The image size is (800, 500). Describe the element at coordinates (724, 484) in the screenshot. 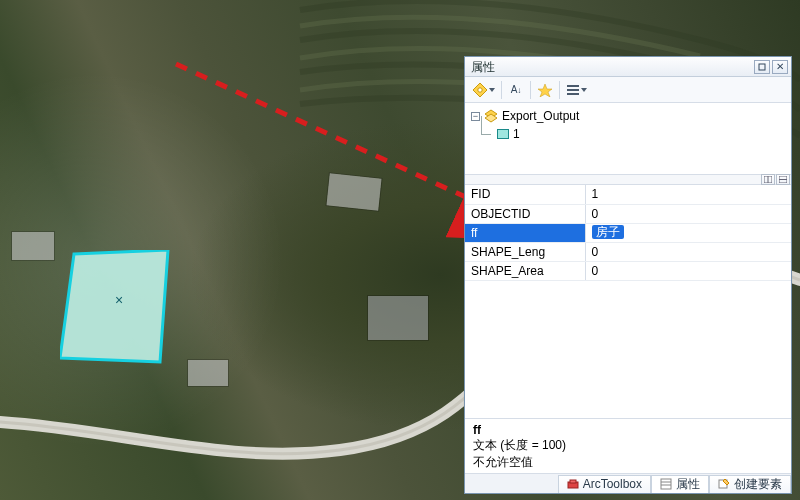

I see `create-features-icon` at that location.